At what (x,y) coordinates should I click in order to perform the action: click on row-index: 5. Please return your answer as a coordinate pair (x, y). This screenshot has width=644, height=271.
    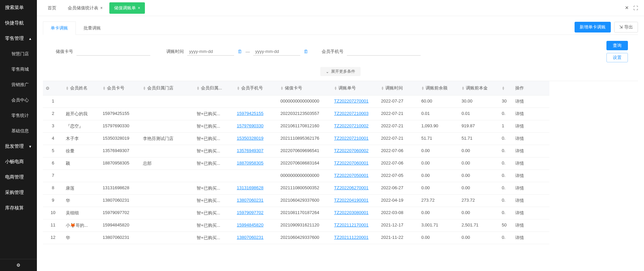
    Looking at the image, I should click on (53, 151).